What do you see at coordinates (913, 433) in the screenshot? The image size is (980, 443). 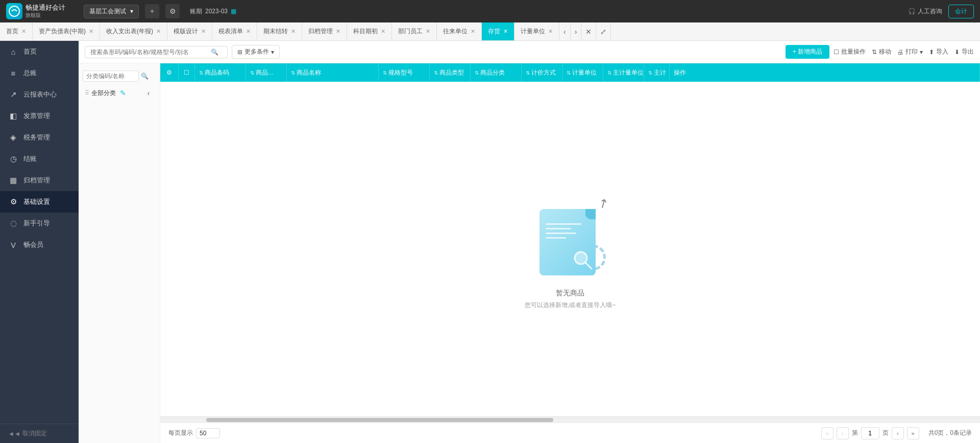 I see `last-page-button: »` at bounding box center [913, 433].